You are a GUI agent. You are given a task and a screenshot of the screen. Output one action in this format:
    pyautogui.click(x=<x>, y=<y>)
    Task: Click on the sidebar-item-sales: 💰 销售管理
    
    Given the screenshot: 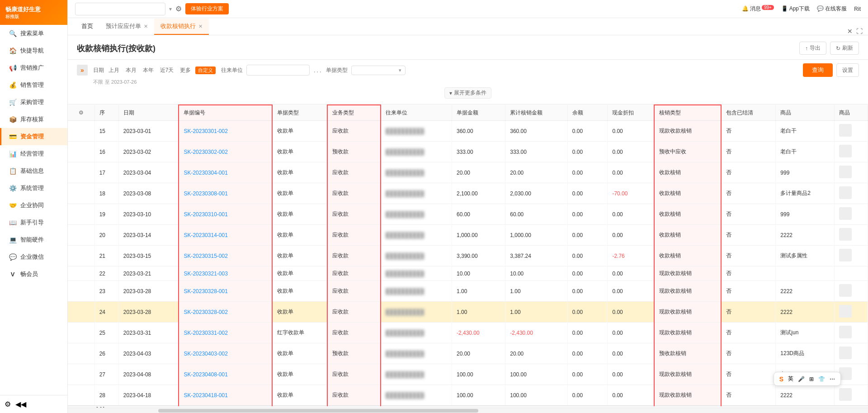 What is the action you would take?
    pyautogui.click(x=33, y=85)
    